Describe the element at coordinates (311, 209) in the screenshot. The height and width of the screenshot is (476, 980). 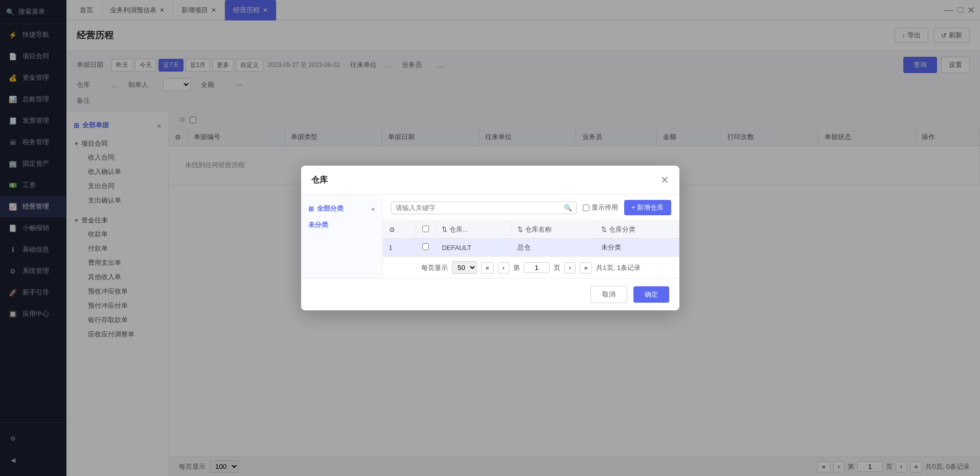
I see `modal-grid-icon: ⊞` at that location.